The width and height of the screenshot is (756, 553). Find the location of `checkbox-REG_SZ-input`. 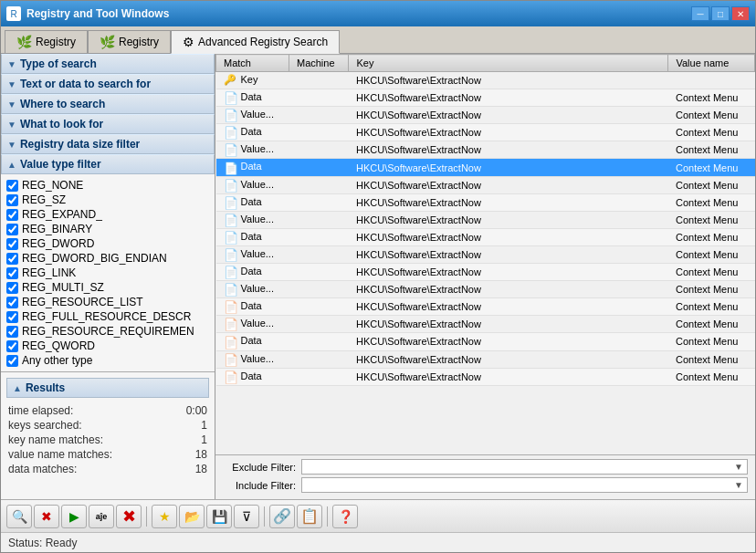

checkbox-REG_SZ-input is located at coordinates (13, 201).